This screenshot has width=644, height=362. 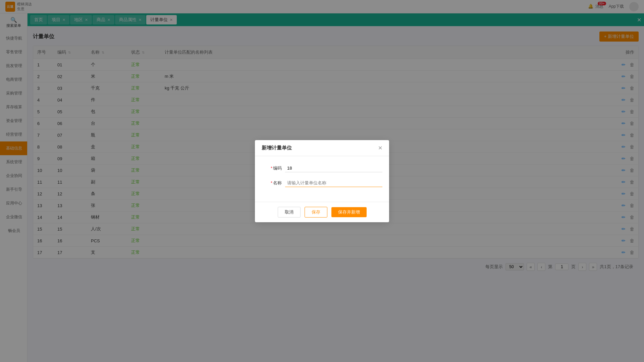 What do you see at coordinates (289, 212) in the screenshot?
I see `cancel-button: 取消` at bounding box center [289, 212].